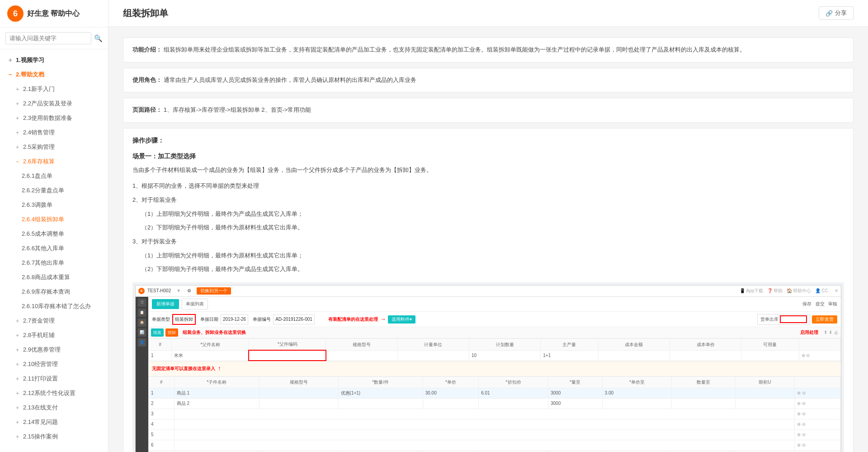 This screenshot has width=868, height=452. What do you see at coordinates (174, 319) in the screenshot?
I see `type-field: 单据类型 组装拆卸` at bounding box center [174, 319].